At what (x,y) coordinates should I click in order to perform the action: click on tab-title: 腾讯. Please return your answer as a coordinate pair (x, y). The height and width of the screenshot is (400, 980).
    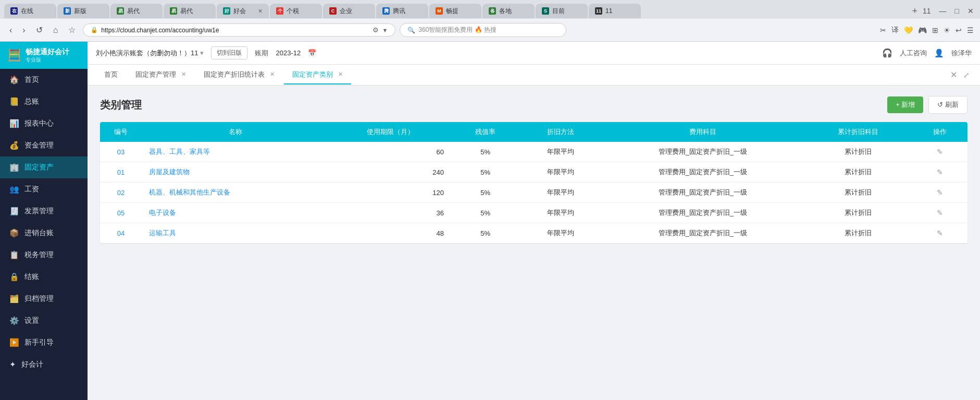
    Looking at the image, I should click on (407, 11).